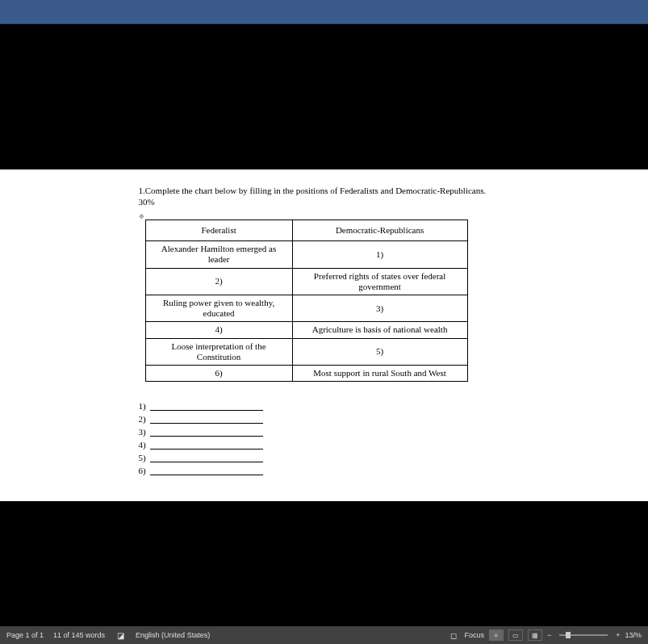 The height and width of the screenshot is (644, 648). What do you see at coordinates (516, 635) in the screenshot?
I see `print-layout-button: ▭` at bounding box center [516, 635].